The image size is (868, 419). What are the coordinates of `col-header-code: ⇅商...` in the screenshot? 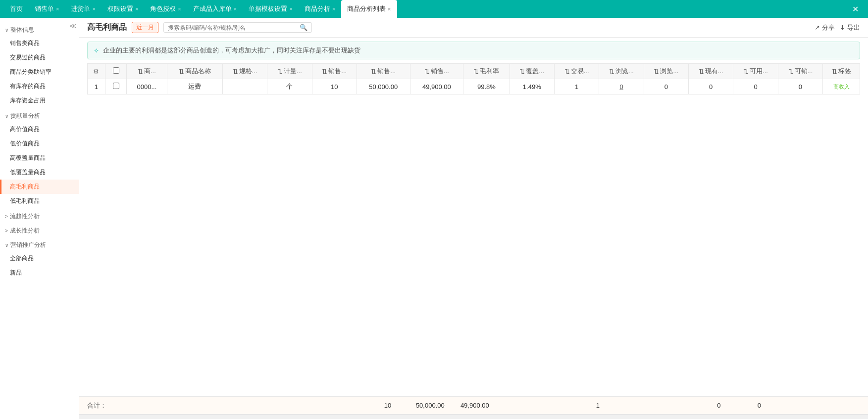 It's located at (147, 71).